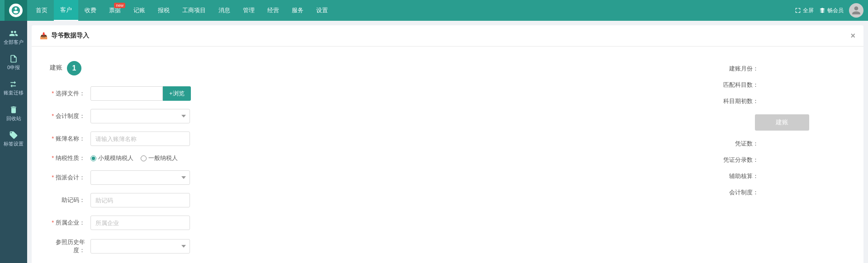 The width and height of the screenshot is (868, 263). I want to click on sidebar-label: 账套迁移, so click(14, 93).